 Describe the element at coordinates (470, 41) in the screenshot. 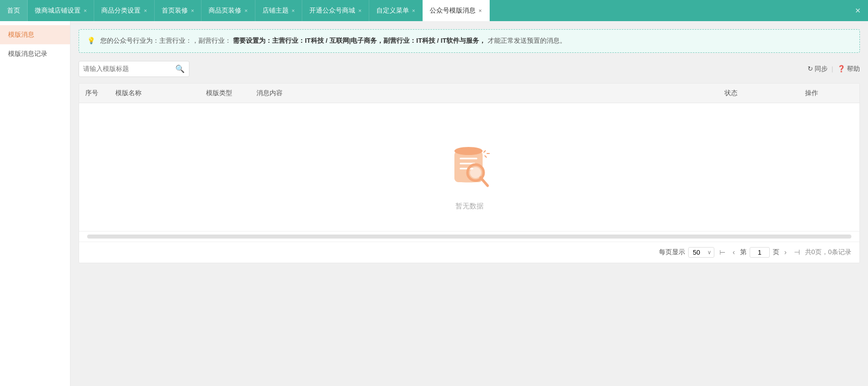

I see `notice-box: 💡 您的公众号行业为：主营行业：，副营行业： 需要设置为：主营行业：IT科技 /…` at that location.